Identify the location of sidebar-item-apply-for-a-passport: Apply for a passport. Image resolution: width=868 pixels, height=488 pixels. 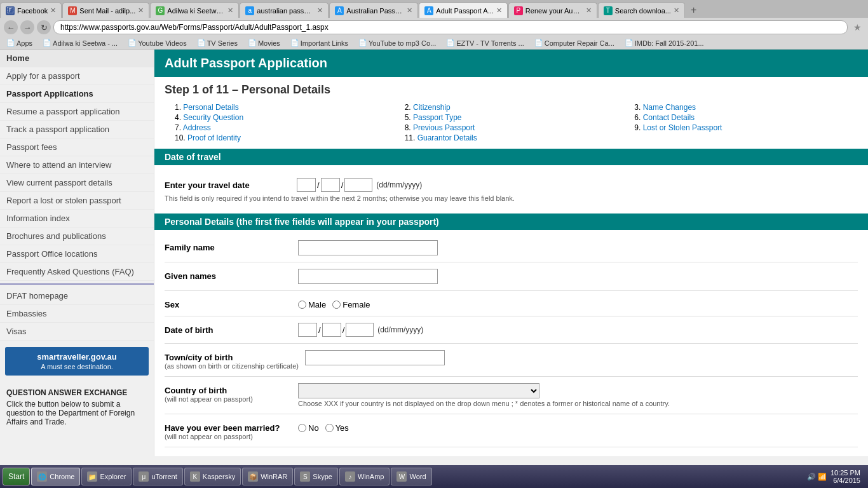
(77, 76).